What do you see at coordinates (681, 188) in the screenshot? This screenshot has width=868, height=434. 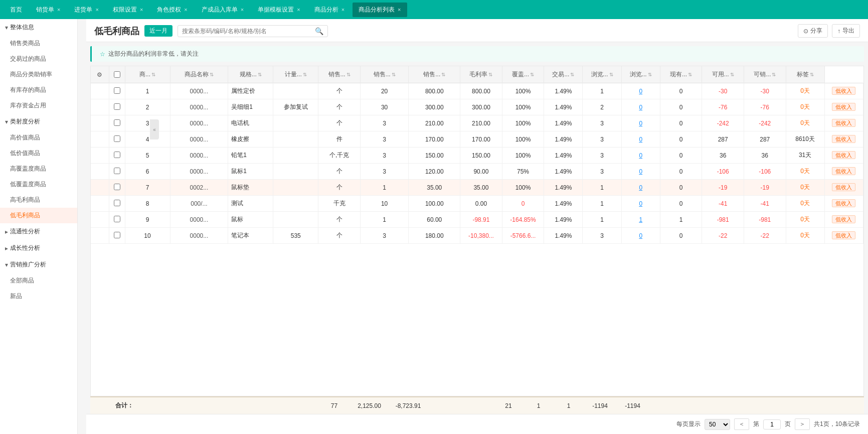 I see `row-browse2: 0` at bounding box center [681, 188].